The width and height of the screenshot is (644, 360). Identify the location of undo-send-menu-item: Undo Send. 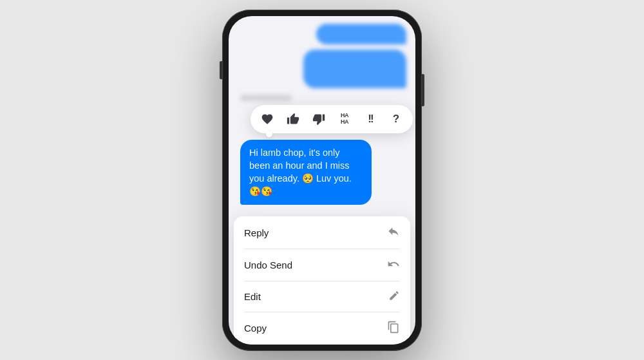
(322, 265).